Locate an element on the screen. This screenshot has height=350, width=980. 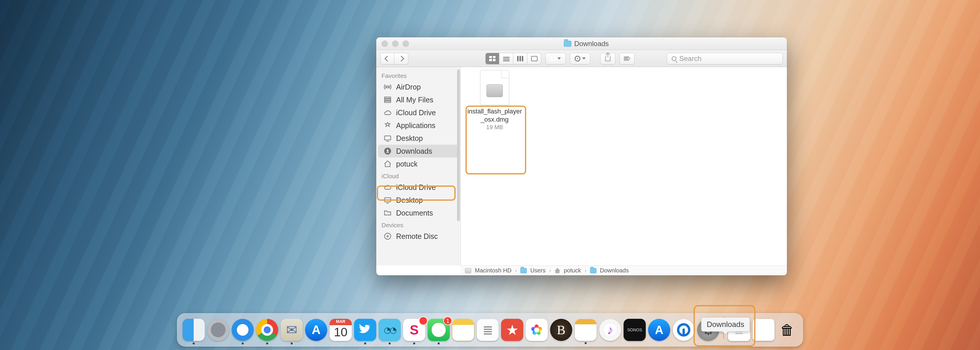
harddrive-icon is located at coordinates (468, 271).